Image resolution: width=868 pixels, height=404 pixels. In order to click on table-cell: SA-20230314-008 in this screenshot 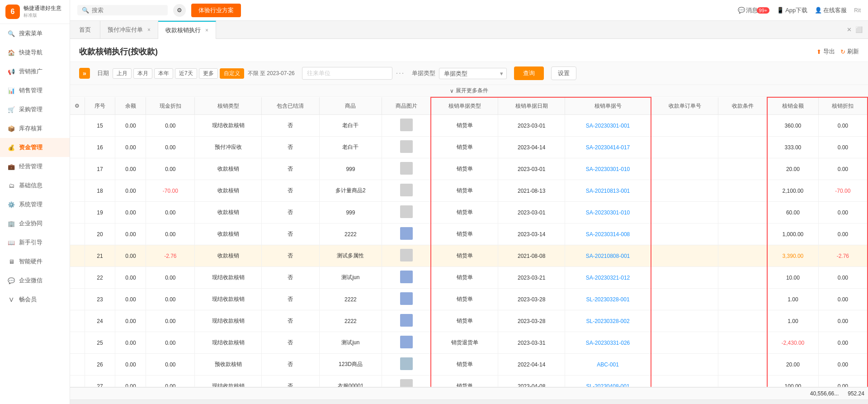, I will do `click(608, 234)`.